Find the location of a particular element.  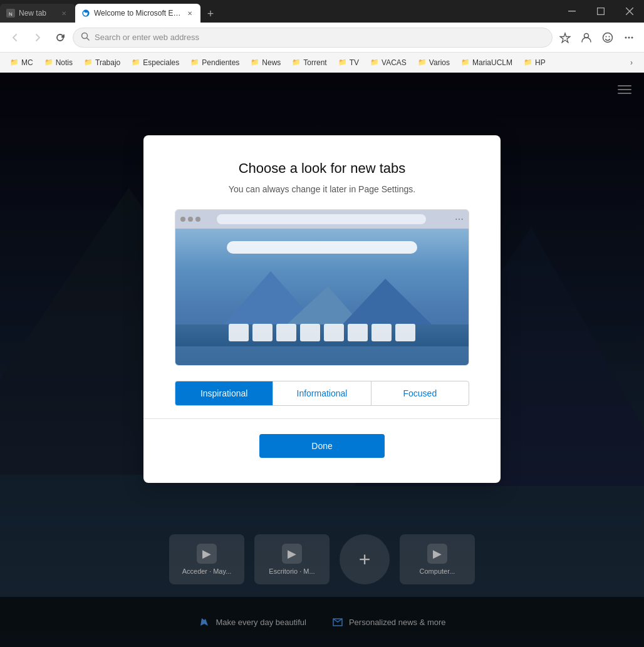

folder-icon-varios: 📁 is located at coordinates (422, 63).